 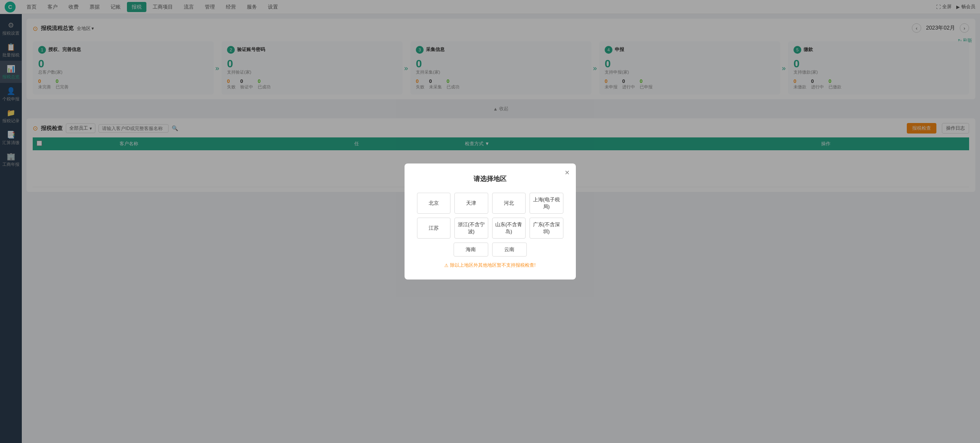 What do you see at coordinates (509, 203) in the screenshot?
I see `region-btn-hebei: 河北` at bounding box center [509, 203].